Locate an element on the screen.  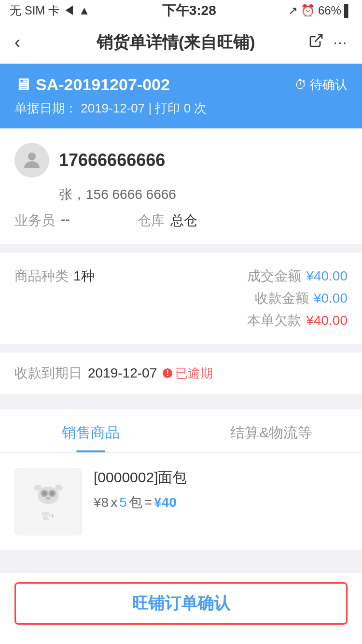
stats-right: 成交金额 ¥40.00 收款金额 ¥0.00 本单欠款 ¥40.00 is located at coordinates (265, 298).